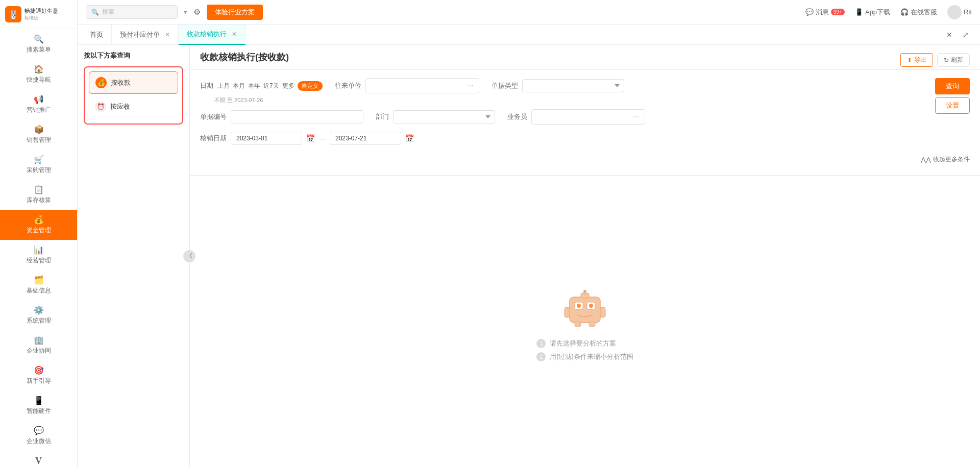  Describe the element at coordinates (39, 80) in the screenshot. I see `sidebar-item-label: 快捷导航` at that location.